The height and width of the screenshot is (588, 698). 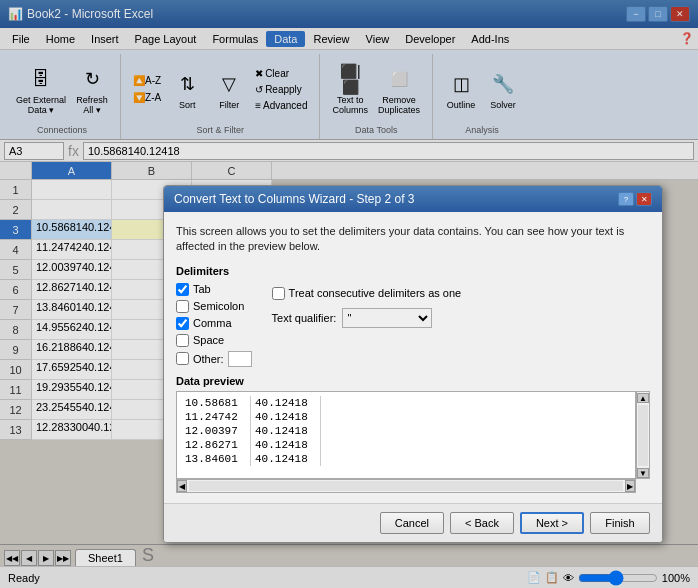 What do you see at coordinates (406, 431) in the screenshot?
I see `list-item: 12.0039740.12418` at bounding box center [406, 431].